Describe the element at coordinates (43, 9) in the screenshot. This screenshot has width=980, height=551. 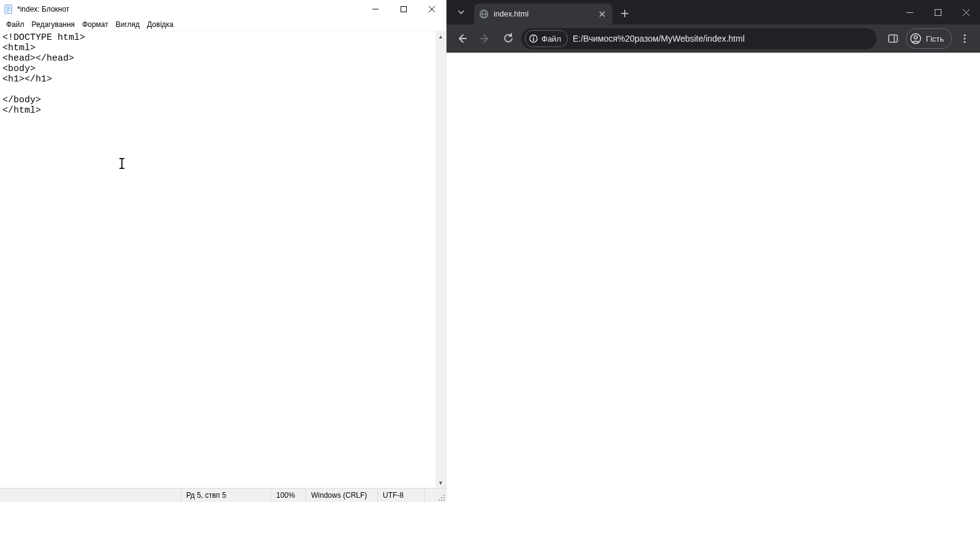
I see `notepad-title: *index: Блокнот` at that location.